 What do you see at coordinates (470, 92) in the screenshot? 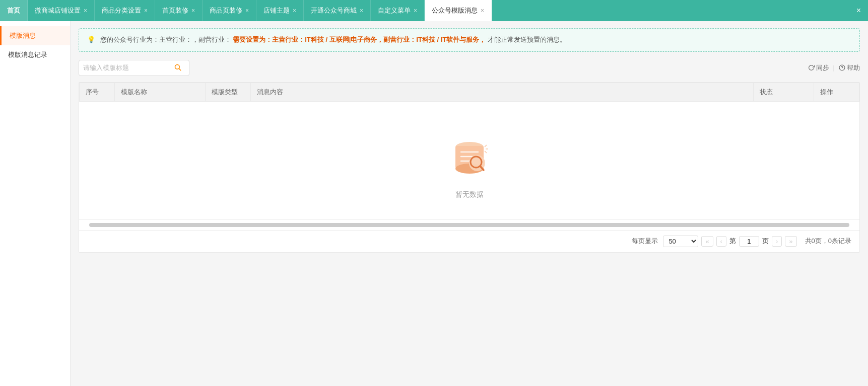
I see `table-header-row: 序号 模版名称 模版类型 消息内容 状态` at bounding box center [470, 92].